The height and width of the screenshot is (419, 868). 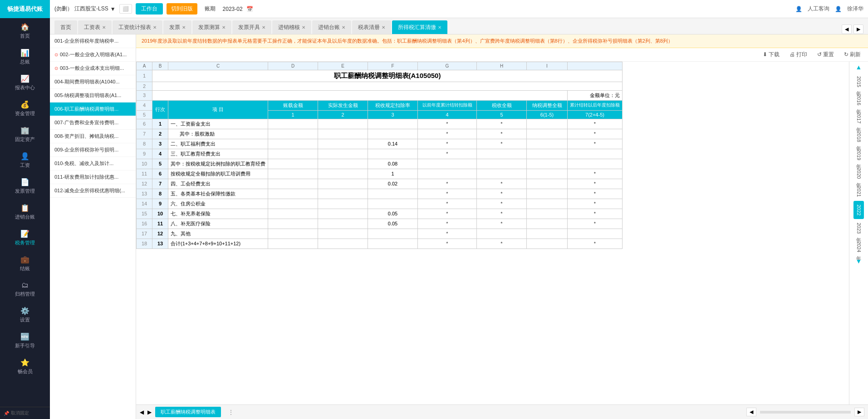 What do you see at coordinates (859, 261) in the screenshot?
I see `year-scroll-down: ▼` at bounding box center [859, 261].